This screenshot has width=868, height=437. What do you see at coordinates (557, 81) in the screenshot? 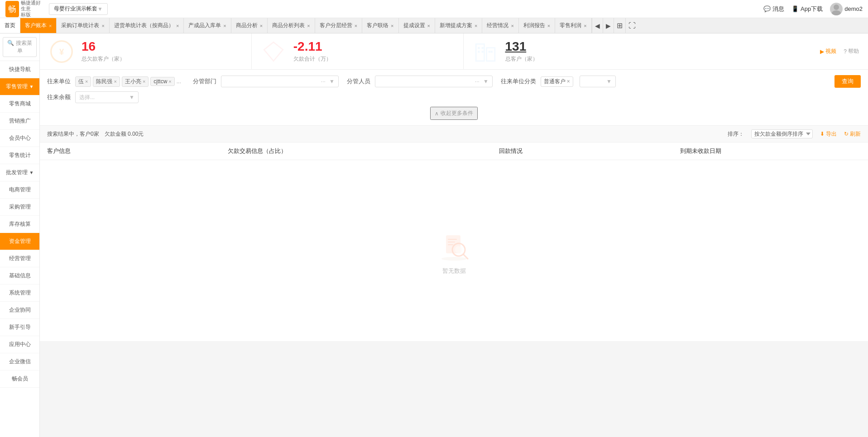
I see `unit-category-container: 普通客户 ×` at bounding box center [557, 81].